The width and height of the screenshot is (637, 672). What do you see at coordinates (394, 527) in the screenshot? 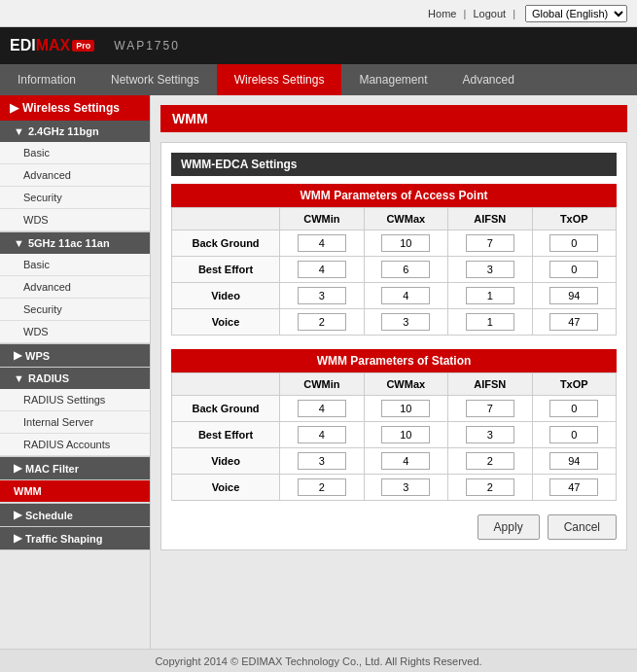
I see `button-row: Apply Cancel` at bounding box center [394, 527].